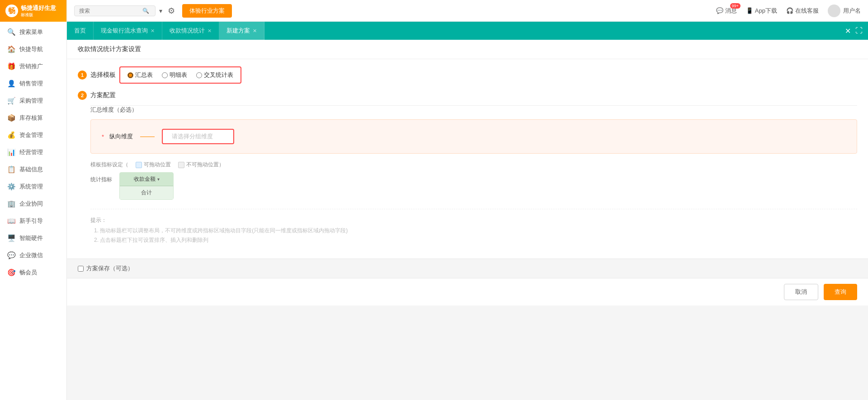  Describe the element at coordinates (153, 165) in the screenshot. I see `draggable-item: 可拖动位置` at that location.